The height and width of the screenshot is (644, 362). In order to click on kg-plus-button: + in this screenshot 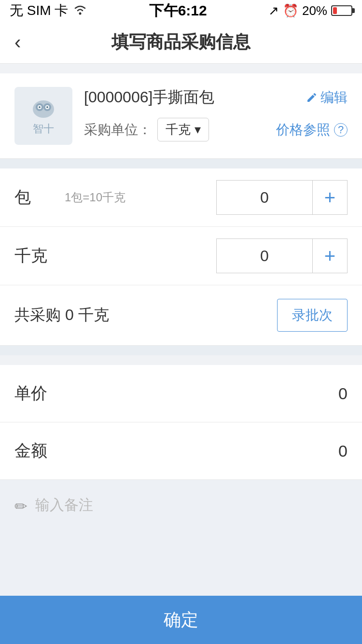, I will do `click(330, 256)`.